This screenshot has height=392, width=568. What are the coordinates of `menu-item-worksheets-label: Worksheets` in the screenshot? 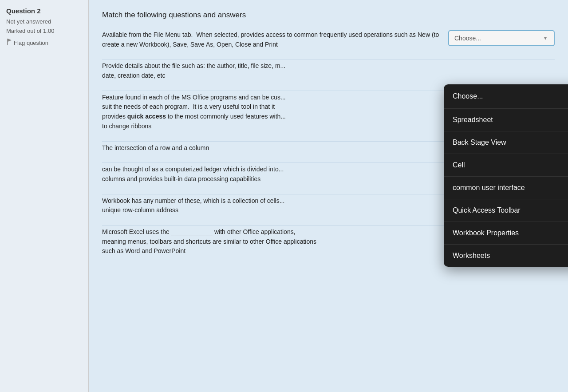 It's located at (471, 256).